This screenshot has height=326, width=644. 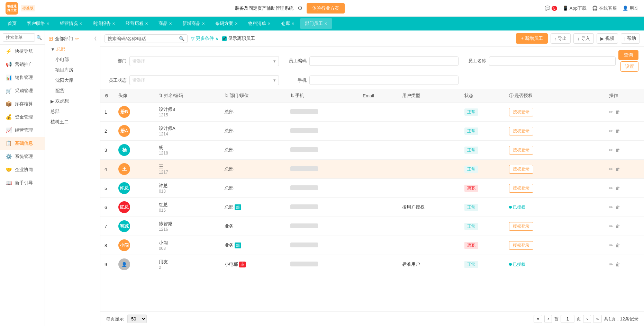 I want to click on filter-phone-input, so click(x=384, y=80).